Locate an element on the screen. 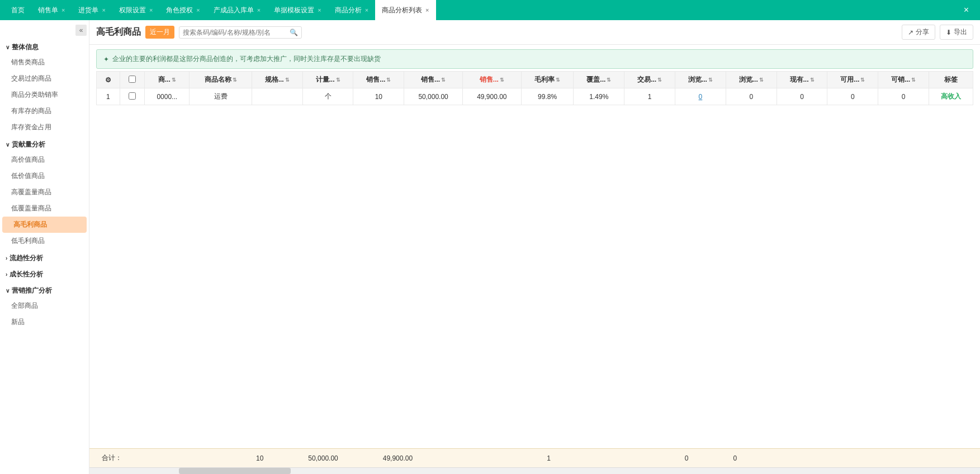  sidebar-group-overall-arrow: ∨ is located at coordinates (8, 47).